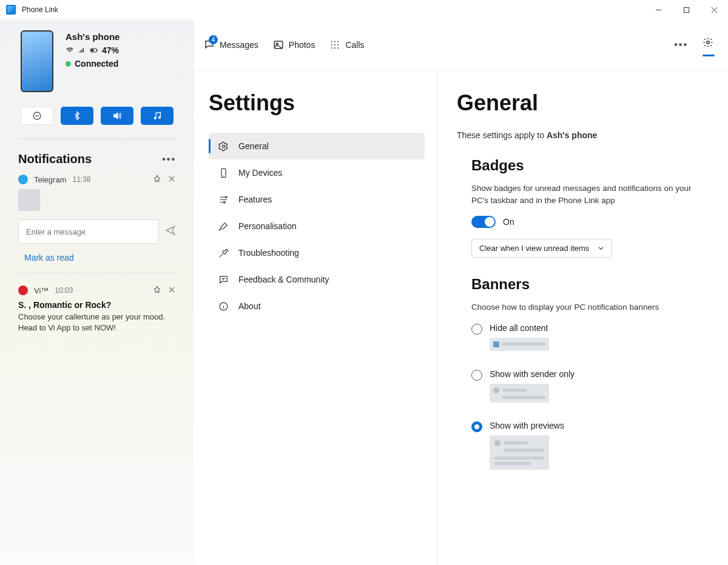 The width and height of the screenshot is (728, 565). I want to click on tab-label: Messages, so click(239, 45).